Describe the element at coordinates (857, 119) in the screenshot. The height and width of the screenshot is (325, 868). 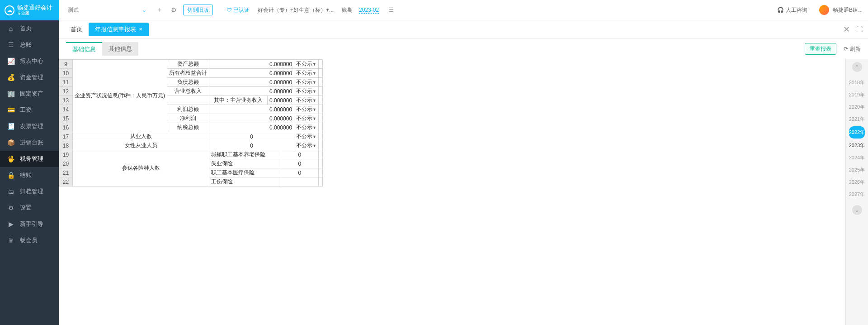
I see `year-2021年: 2021年` at that location.